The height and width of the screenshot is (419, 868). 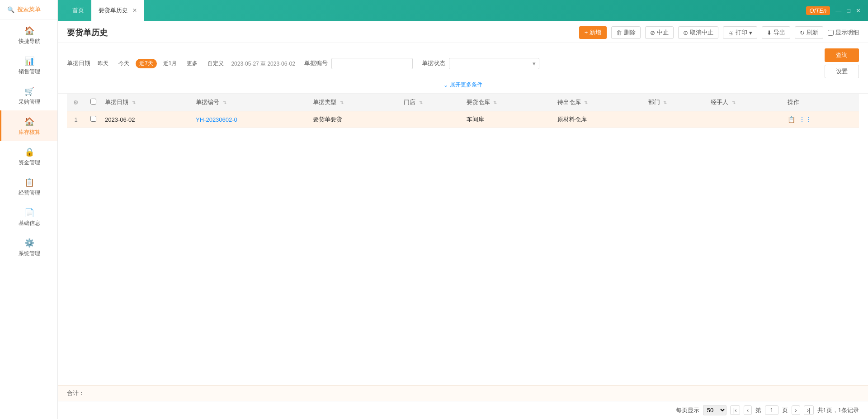 I want to click on col-store-label: 门店, so click(x=410, y=102).